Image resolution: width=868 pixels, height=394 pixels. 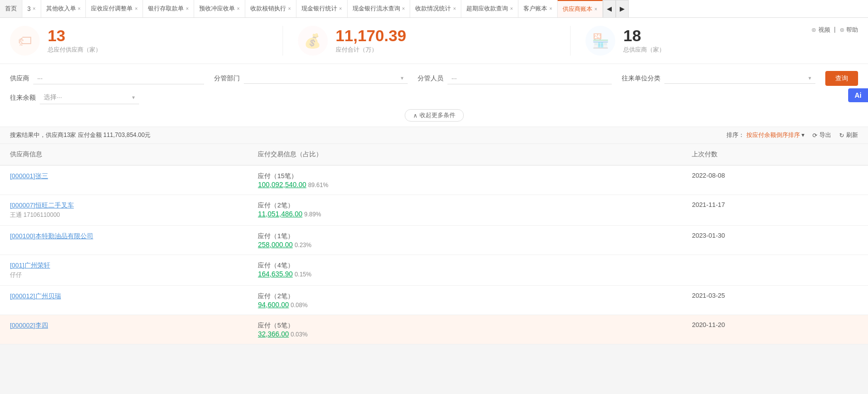 What do you see at coordinates (273, 334) in the screenshot?
I see `amount-link: 32,366.00` at bounding box center [273, 334].